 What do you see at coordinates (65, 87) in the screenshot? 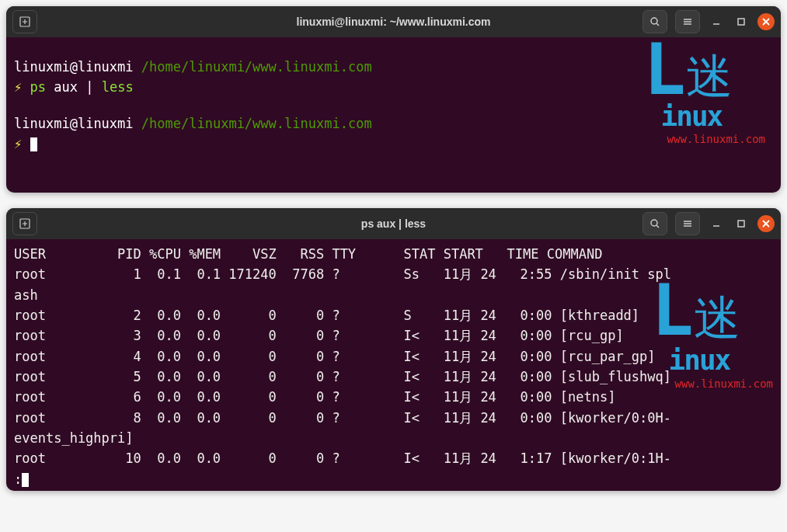
I see `cmd-args: aux` at bounding box center [65, 87].